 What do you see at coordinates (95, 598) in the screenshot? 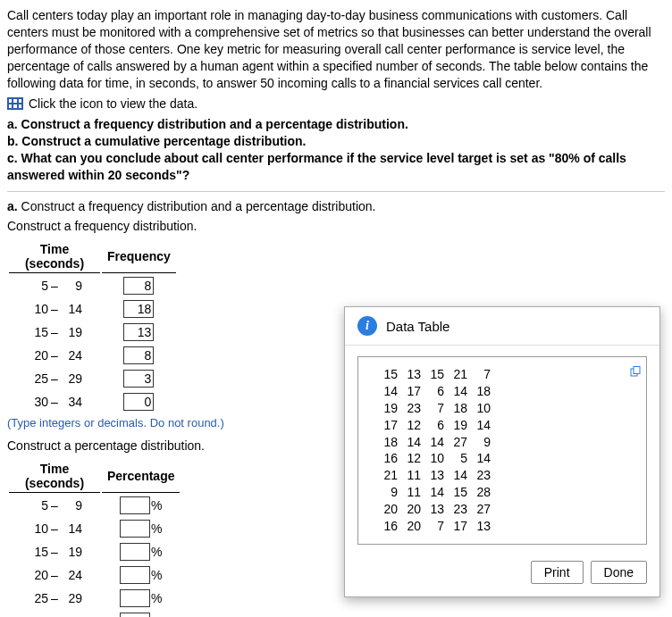
I see `table-row: 25–29 %` at bounding box center [95, 598].